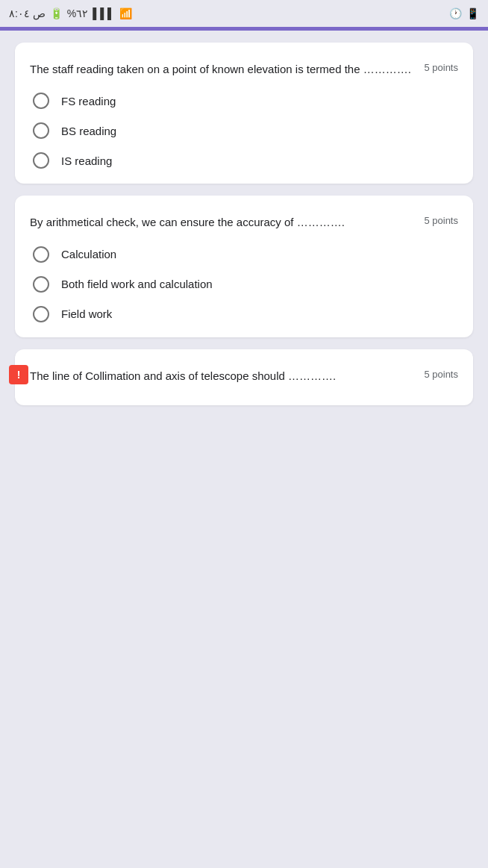  Describe the element at coordinates (89, 131) in the screenshot. I see `option-label-bs-reading: BS reading` at that location.